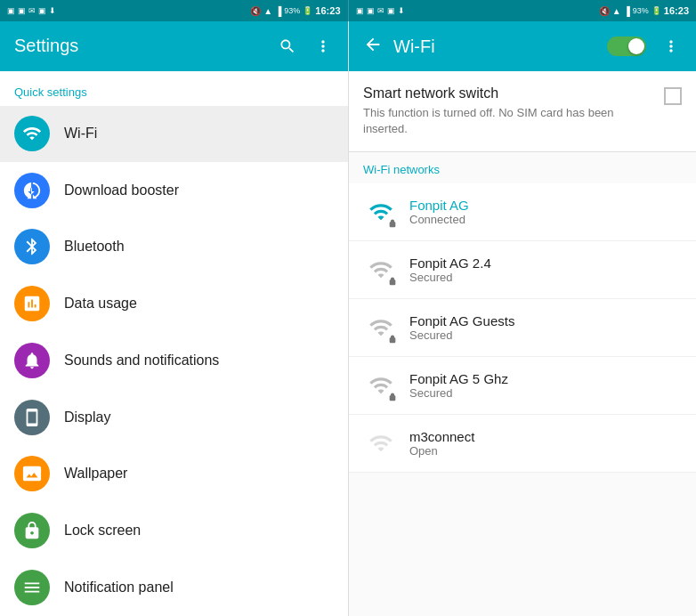 This screenshot has height=616, width=696. Describe the element at coordinates (546, 450) in the screenshot. I see `m3connect-status: Open` at that location.